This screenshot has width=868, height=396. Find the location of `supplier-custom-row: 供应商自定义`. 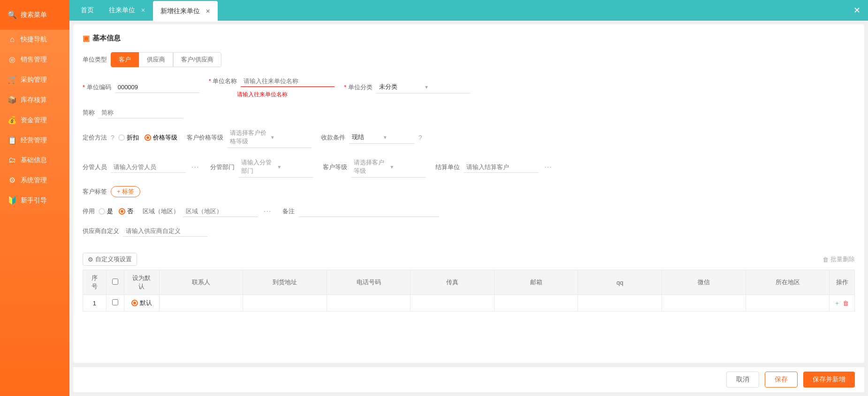

supplier-custom-row: 供应商自定义 is located at coordinates (469, 231).